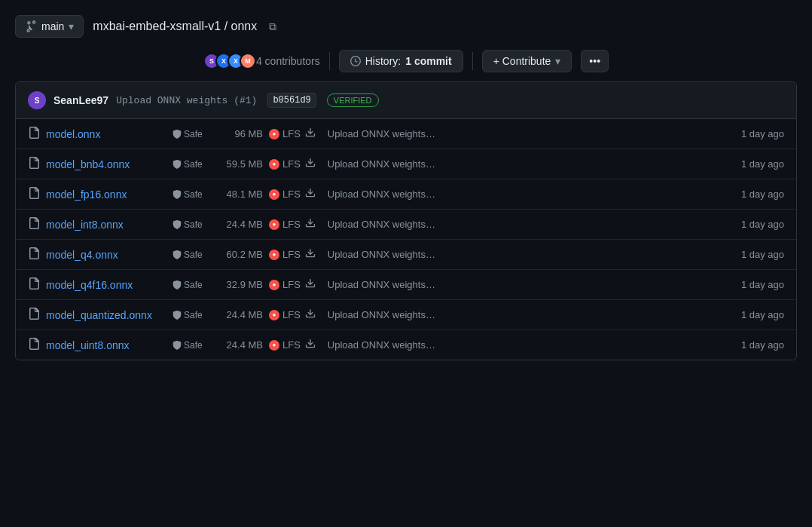 This screenshot has width=812, height=527. What do you see at coordinates (406, 225) in the screenshot?
I see `table-row: model_int8.onnx Safe 24.4 MB ● LFS Uploa…` at bounding box center [406, 225].